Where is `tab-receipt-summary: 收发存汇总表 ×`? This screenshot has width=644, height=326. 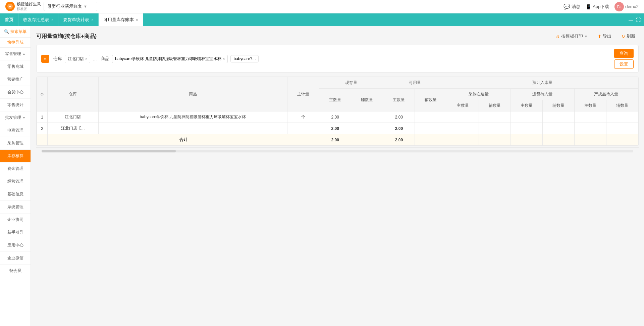
tab-receipt-summary: 收发存汇总表 × is located at coordinates (38, 20).